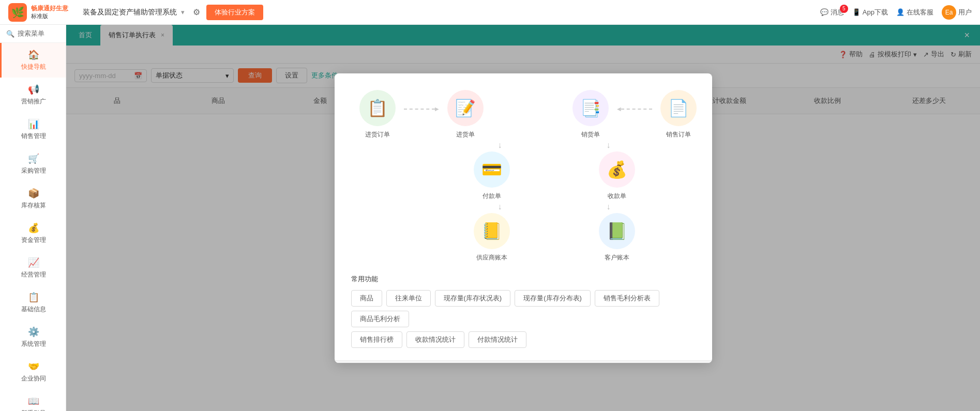 This screenshot has width=980, height=411. Describe the element at coordinates (824, 12) in the screenshot. I see `message-icon: 💬` at that location.